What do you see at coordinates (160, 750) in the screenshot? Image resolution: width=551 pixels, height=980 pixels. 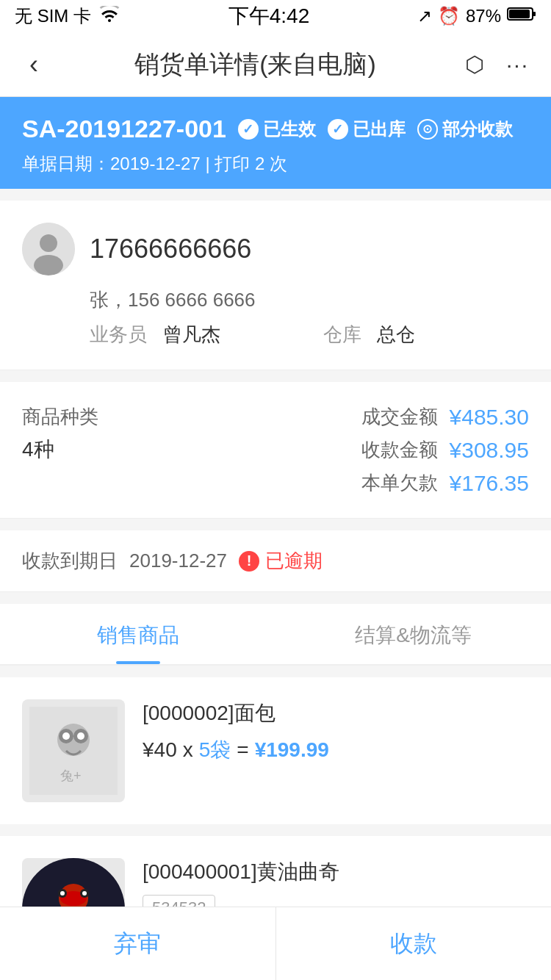 I see `bread-unit-price: ¥40` at bounding box center [160, 750].